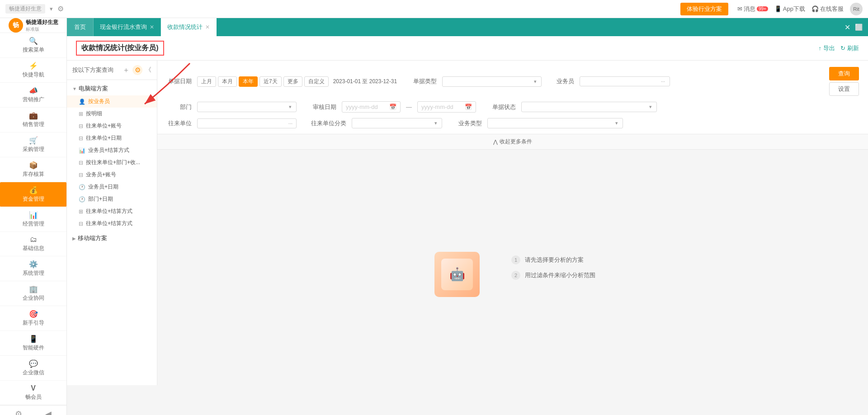 The height and width of the screenshot is (415, 868). Describe the element at coordinates (126, 71) in the screenshot. I see `add-scheme-icon: ＋` at that location.